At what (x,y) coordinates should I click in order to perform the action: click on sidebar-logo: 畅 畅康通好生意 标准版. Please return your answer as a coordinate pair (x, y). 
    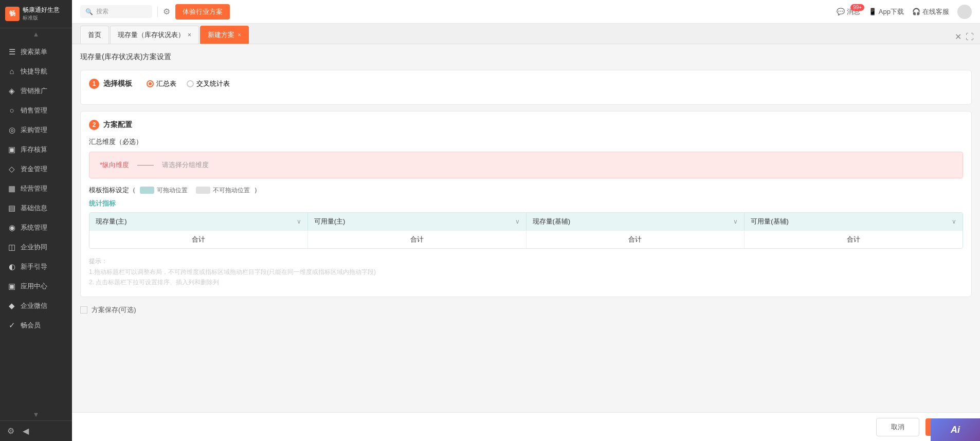
    Looking at the image, I should click on (36, 14).